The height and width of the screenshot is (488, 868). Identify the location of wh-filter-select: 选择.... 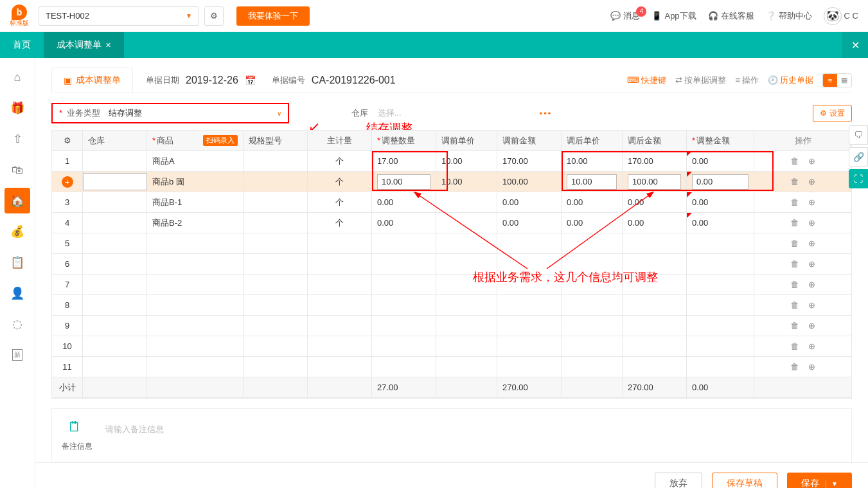
(389, 113).